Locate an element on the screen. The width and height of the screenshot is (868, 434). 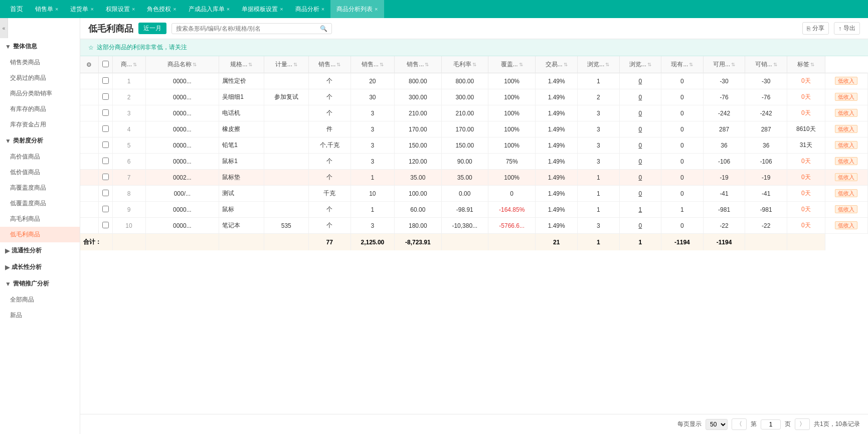
sidebar-item-high-value: 高价值商品 is located at coordinates (40, 157).